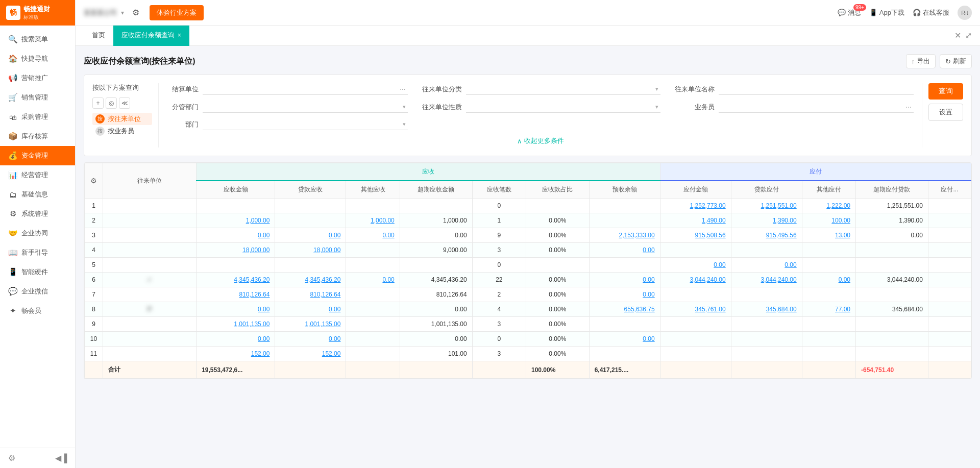  Describe the element at coordinates (767, 265) in the screenshot. I see `cell-loan-pay: 0.00` at that location.